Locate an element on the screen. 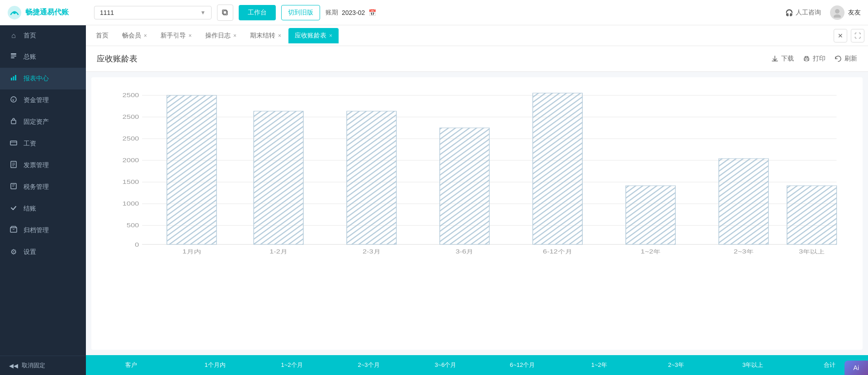  sidebar-item-invoices: 发票管理 is located at coordinates (43, 165).